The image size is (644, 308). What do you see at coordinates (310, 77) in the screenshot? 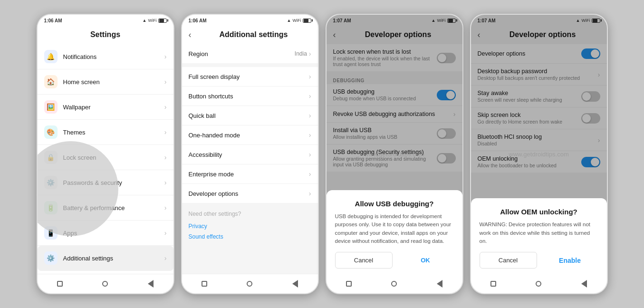
I see `fullscreen-arrow: ›` at bounding box center [310, 77].